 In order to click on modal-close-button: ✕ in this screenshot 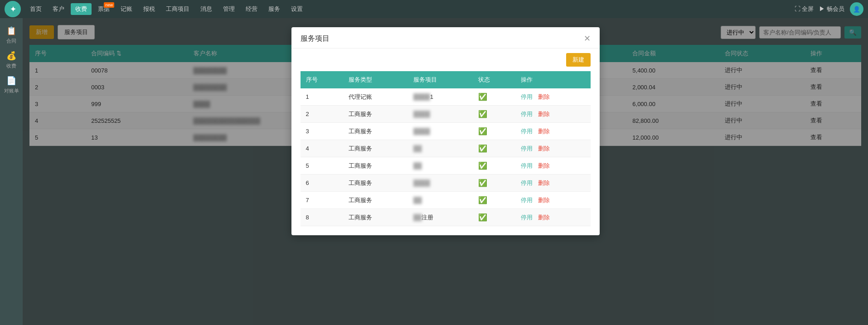, I will do `click(587, 39)`.